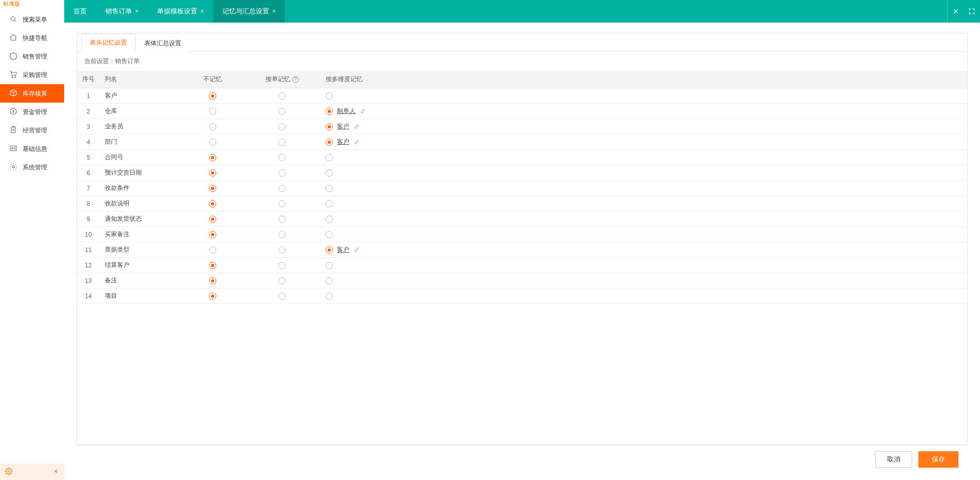 The width and height of the screenshot is (980, 480). What do you see at coordinates (181, 11) in the screenshot?
I see `tab-2: 单据模板设置×` at bounding box center [181, 11].